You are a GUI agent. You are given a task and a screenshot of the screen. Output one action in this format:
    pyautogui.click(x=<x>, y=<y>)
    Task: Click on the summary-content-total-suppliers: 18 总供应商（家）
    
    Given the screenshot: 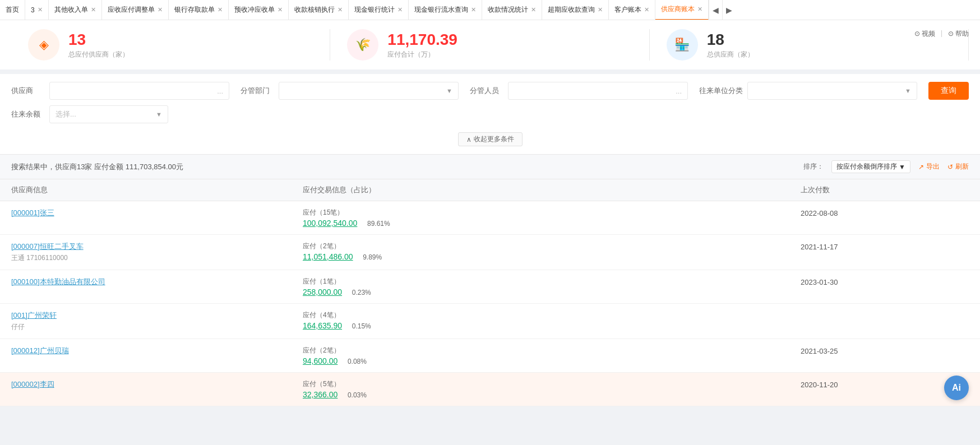 What is the action you would take?
    pyautogui.click(x=731, y=45)
    